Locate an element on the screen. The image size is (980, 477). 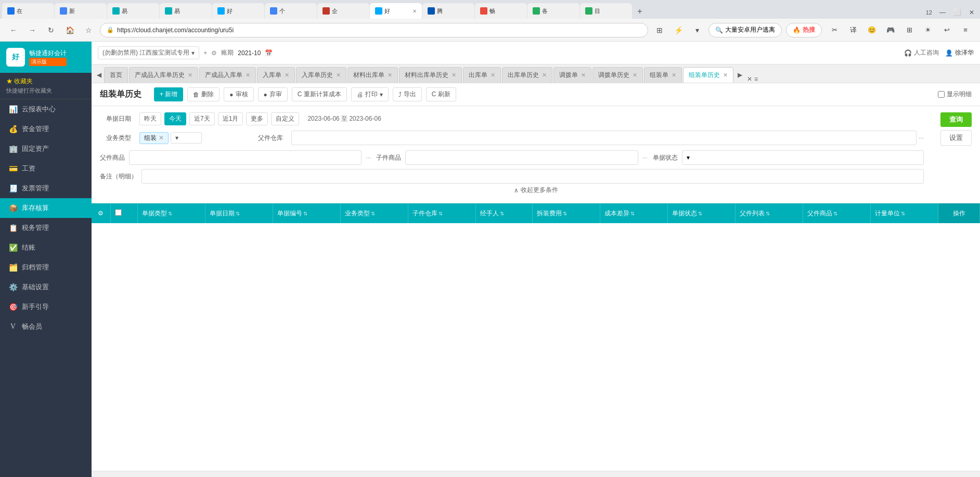
page-tab-out-history: 出库单历史 ✕ is located at coordinates (527, 75).